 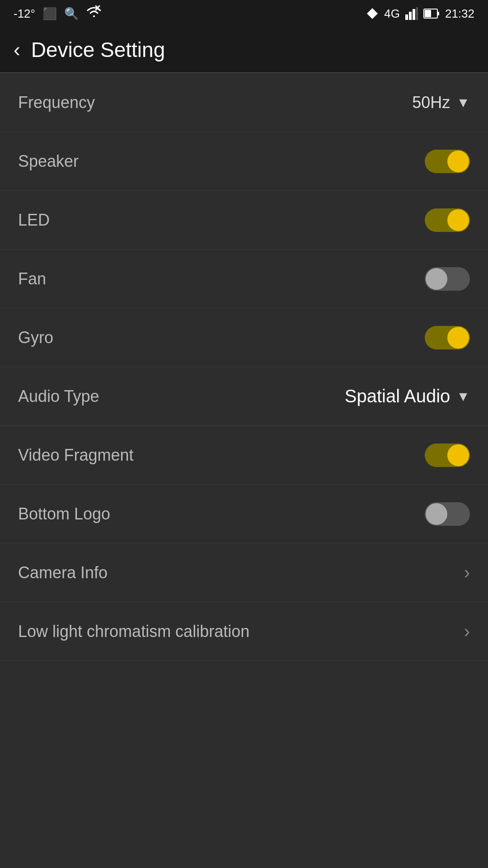 I want to click on screenshot-icon: ⬛, so click(x=50, y=14).